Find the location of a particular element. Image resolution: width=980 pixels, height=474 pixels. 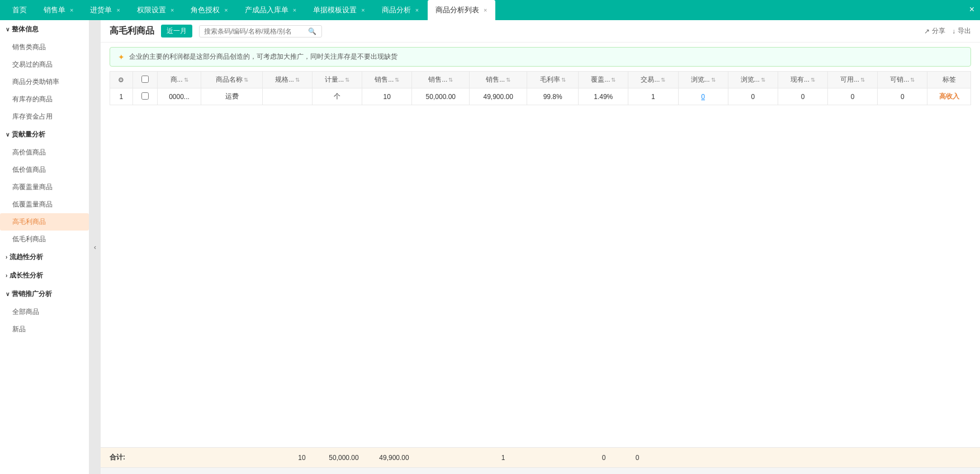

data-table: ⚙商...⇅商品名称⇅规格...⇅计量...⇅销售...⇅销售...⇅销售...… is located at coordinates (540, 88).